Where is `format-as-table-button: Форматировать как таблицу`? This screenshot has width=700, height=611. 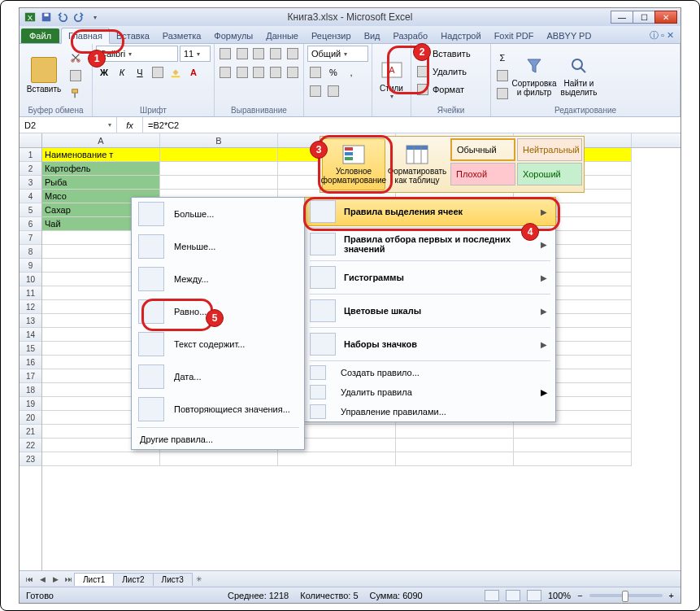 format-as-table-button: Форматировать как таблицу is located at coordinates (417, 164).